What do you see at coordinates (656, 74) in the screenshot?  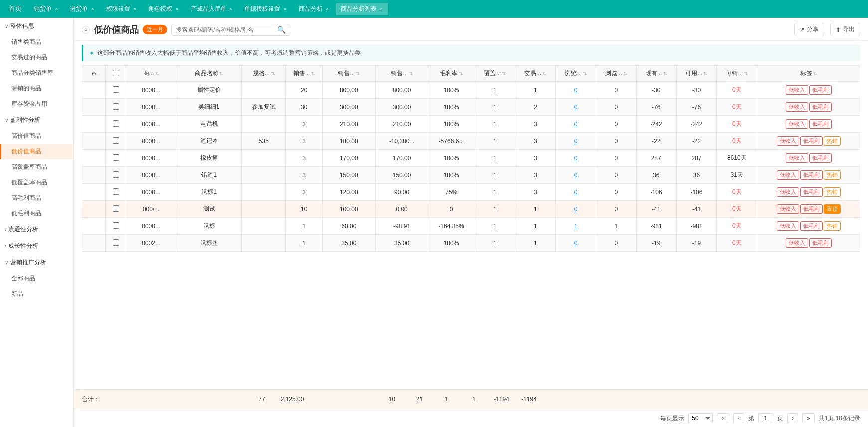 I see `th-stock-current: 现有...⇅` at bounding box center [656, 74].